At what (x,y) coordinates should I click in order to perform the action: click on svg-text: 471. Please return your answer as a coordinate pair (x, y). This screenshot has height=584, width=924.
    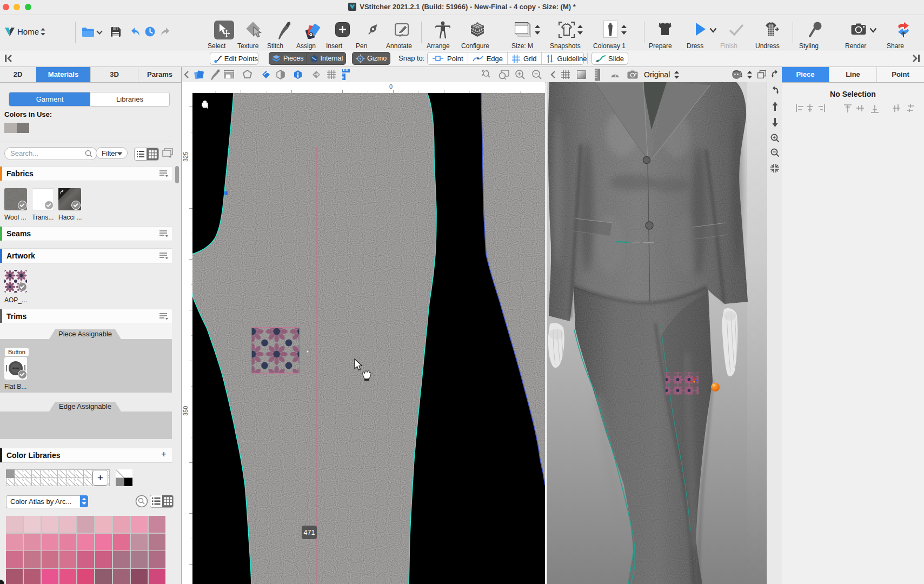
    Looking at the image, I should click on (309, 533).